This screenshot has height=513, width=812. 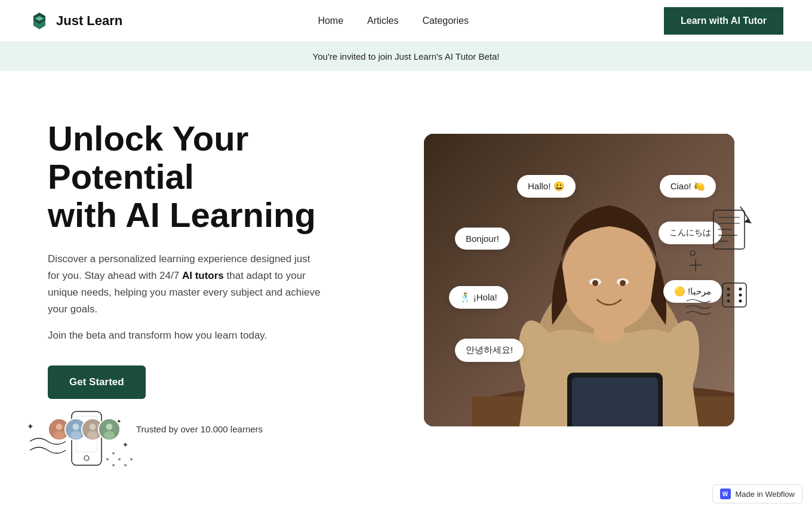 I want to click on nav-home: Home, so click(x=331, y=21).